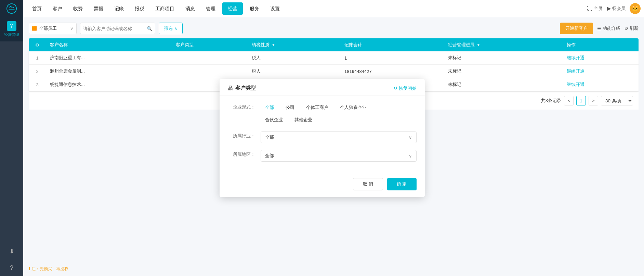 The height and width of the screenshot is (276, 644). What do you see at coordinates (242, 88) in the screenshot?
I see `modal-title: 品 客户类型` at bounding box center [242, 88].